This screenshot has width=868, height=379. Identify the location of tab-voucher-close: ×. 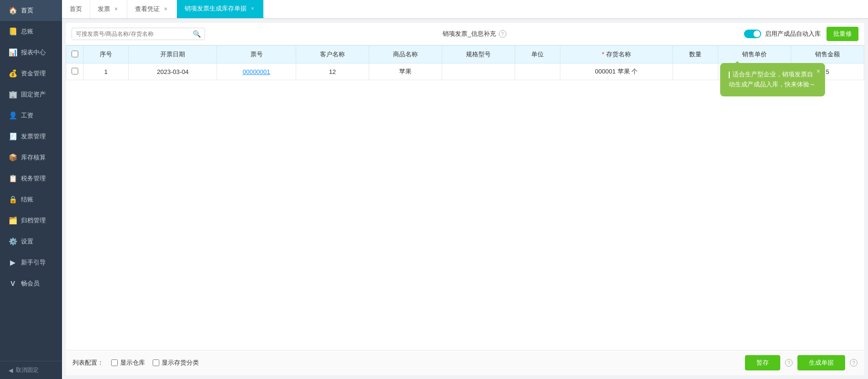
(166, 9).